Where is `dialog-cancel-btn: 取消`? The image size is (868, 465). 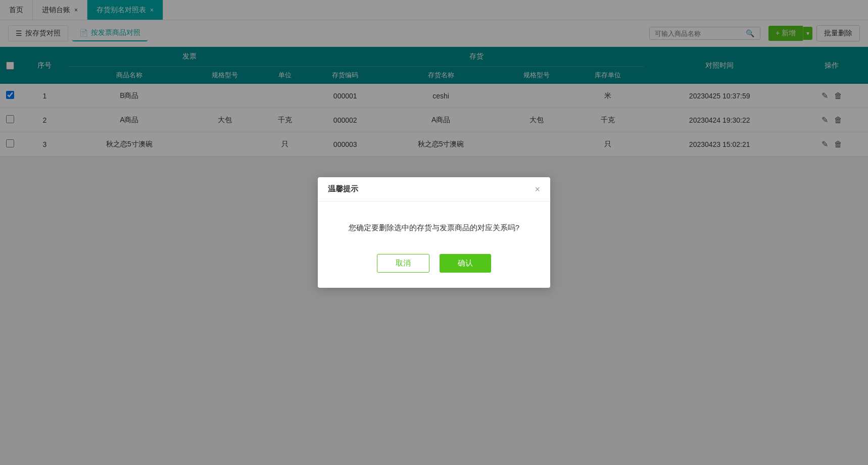 dialog-cancel-btn: 取消 is located at coordinates (403, 264).